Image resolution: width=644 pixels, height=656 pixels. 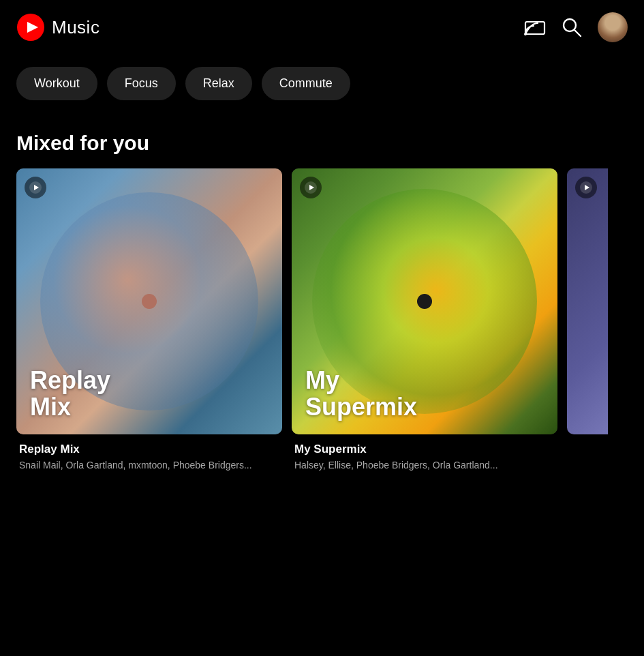 What do you see at coordinates (31, 27) in the screenshot?
I see `youtube-music-logo` at bounding box center [31, 27].